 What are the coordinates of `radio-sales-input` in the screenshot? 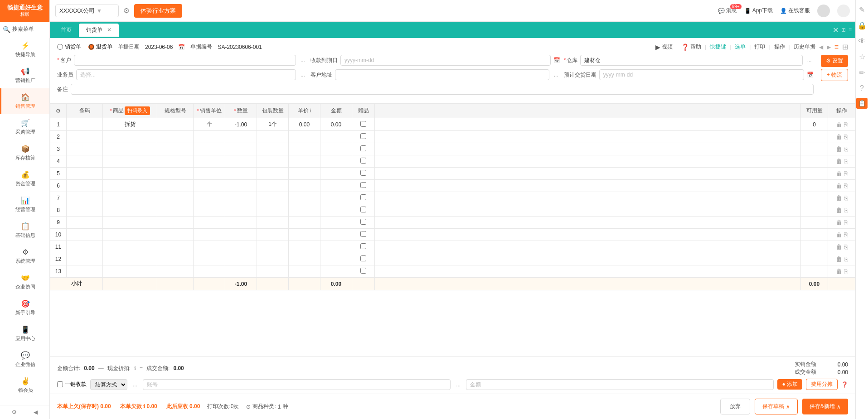 It's located at (60, 47).